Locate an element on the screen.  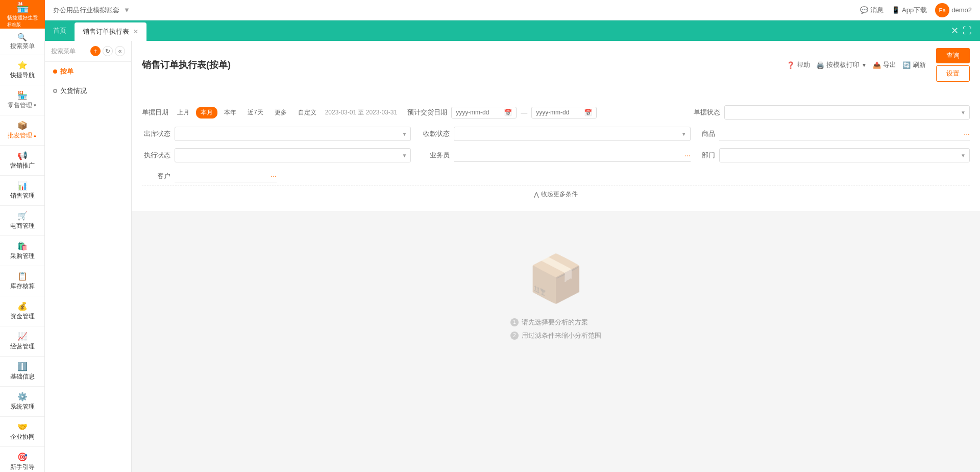
date-last-7days-btn: 近7天 is located at coordinates (255, 112).